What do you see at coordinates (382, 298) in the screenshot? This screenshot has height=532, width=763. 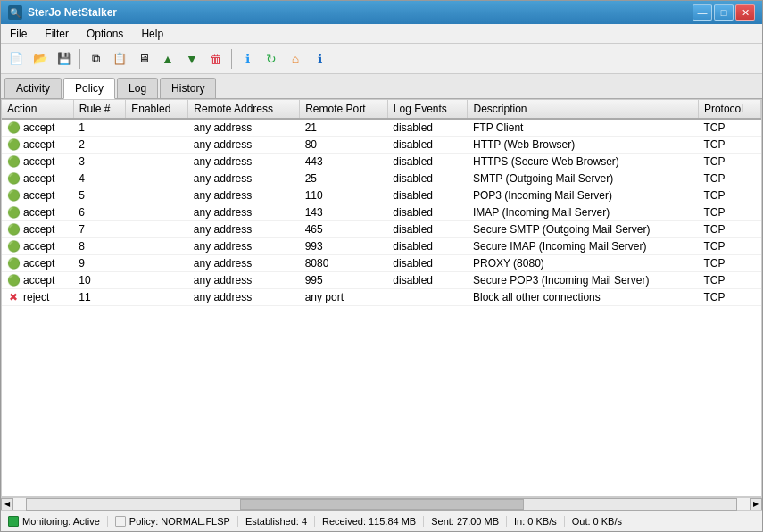 I see `table-row: ✖ reject 11any addressany portBlock all …` at bounding box center [382, 298].